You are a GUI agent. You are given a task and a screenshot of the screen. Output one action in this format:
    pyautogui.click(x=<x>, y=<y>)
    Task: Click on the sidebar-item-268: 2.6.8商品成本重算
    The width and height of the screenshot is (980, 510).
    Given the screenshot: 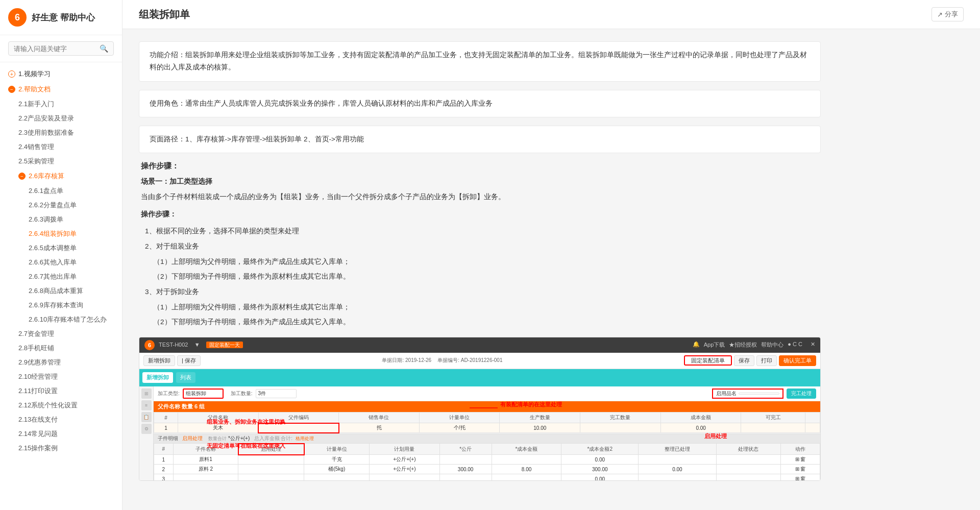 What is the action you would take?
    pyautogui.click(x=61, y=291)
    